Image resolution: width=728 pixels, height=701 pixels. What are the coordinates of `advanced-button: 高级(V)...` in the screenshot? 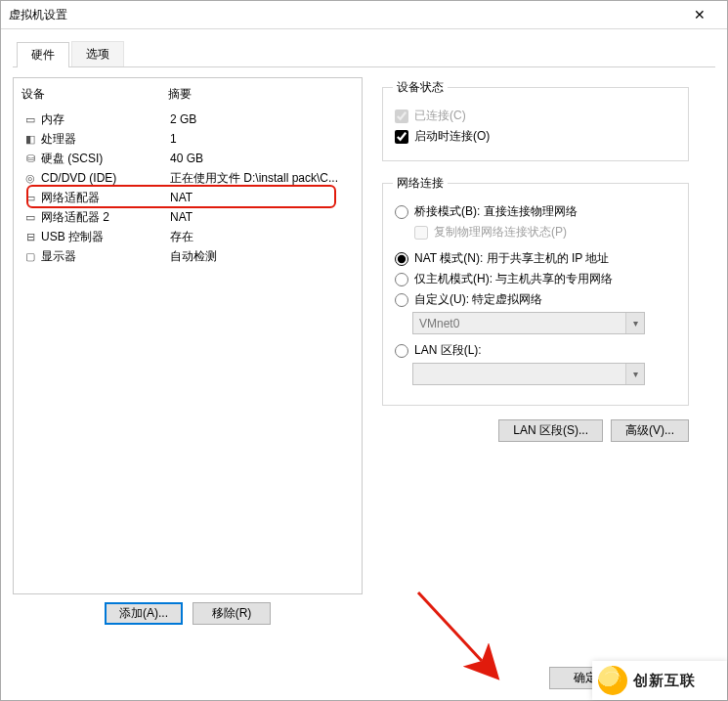 It's located at (650, 430).